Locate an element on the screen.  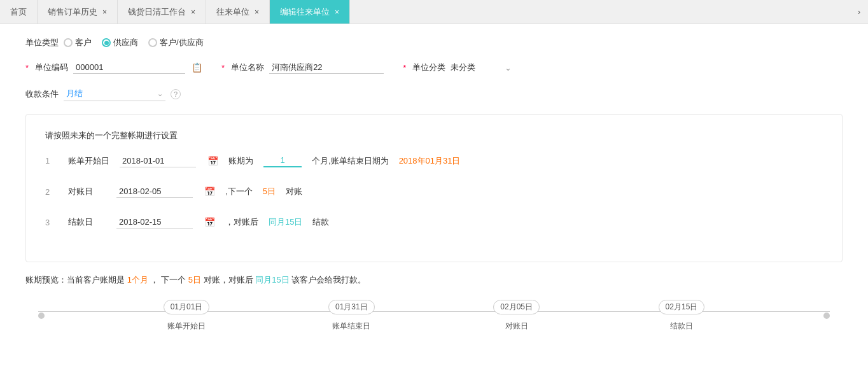
tab-partners: 往来单位 × is located at coordinates (238, 11).